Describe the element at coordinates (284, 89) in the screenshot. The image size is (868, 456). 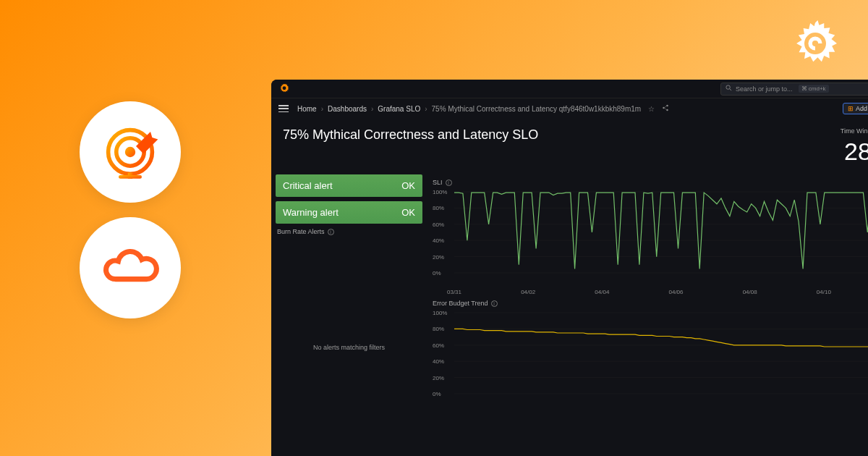
I see `grafana-icon` at that location.